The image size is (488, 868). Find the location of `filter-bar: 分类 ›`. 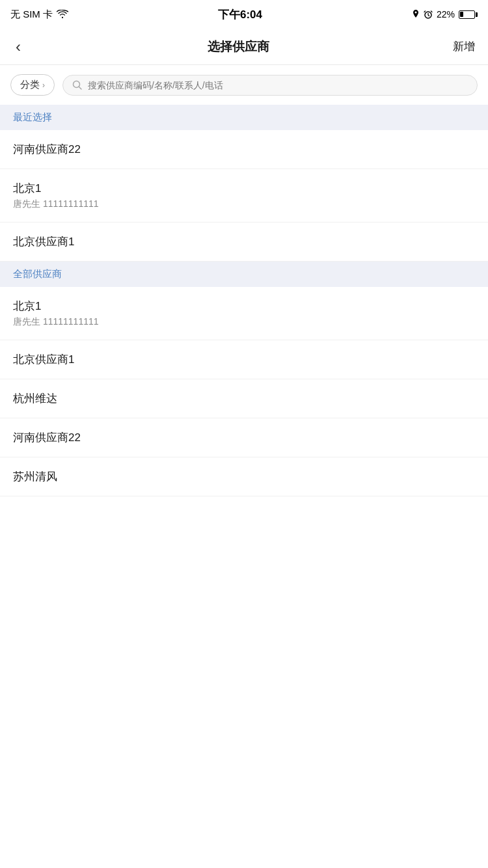

filter-bar: 分类 › is located at coordinates (244, 85).